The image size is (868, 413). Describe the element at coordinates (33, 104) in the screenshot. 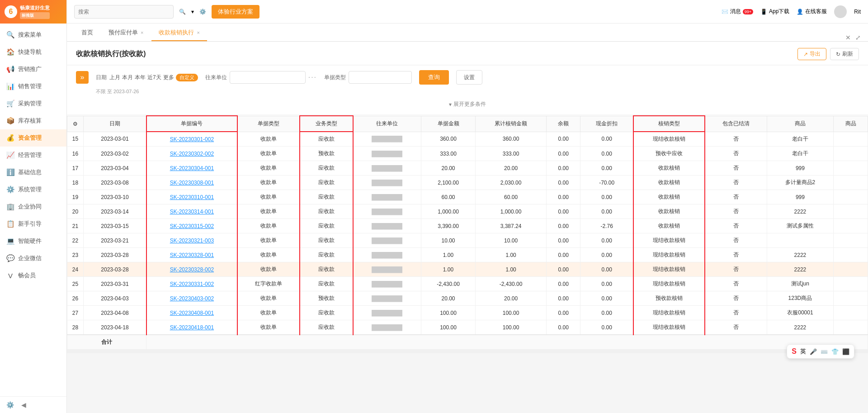

I see `sidebar-item-purchase: 🛒 采购管理` at that location.